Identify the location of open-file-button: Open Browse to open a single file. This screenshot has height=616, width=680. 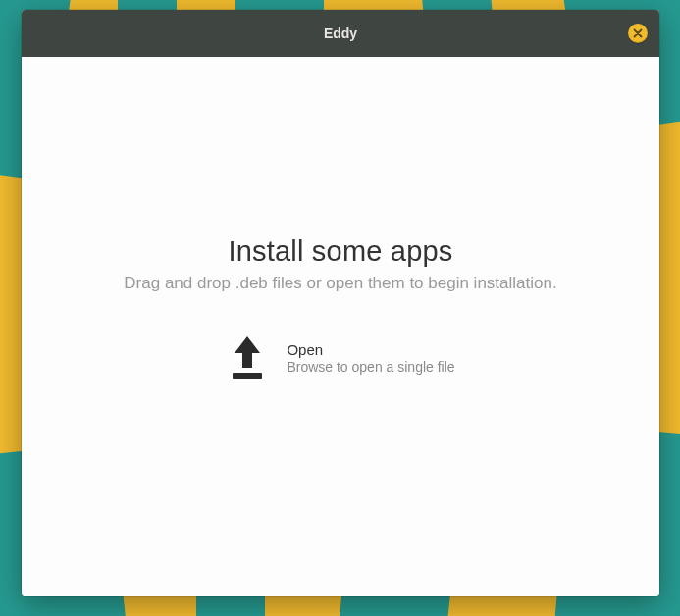
(340, 358).